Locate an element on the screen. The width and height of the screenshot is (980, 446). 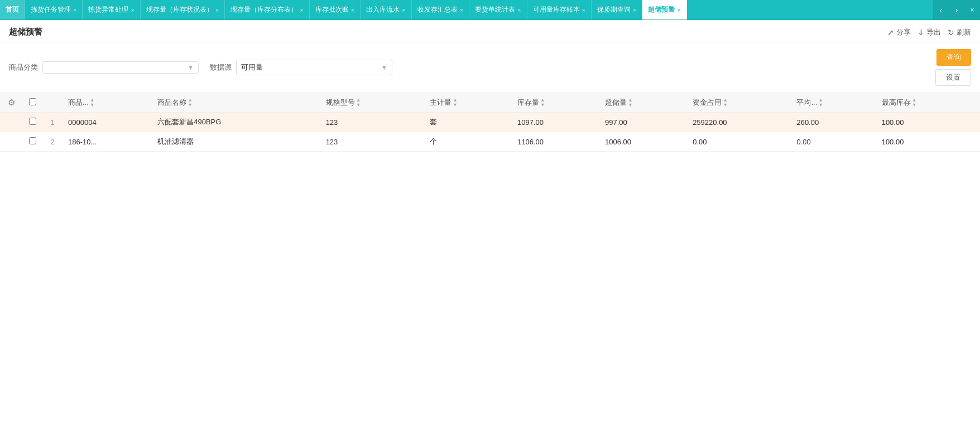
sort-icon-max-stock: ▲▼ is located at coordinates (914, 103).